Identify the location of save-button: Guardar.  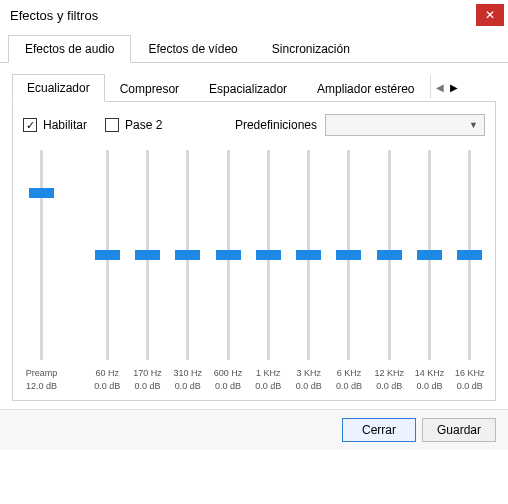
(459, 430).